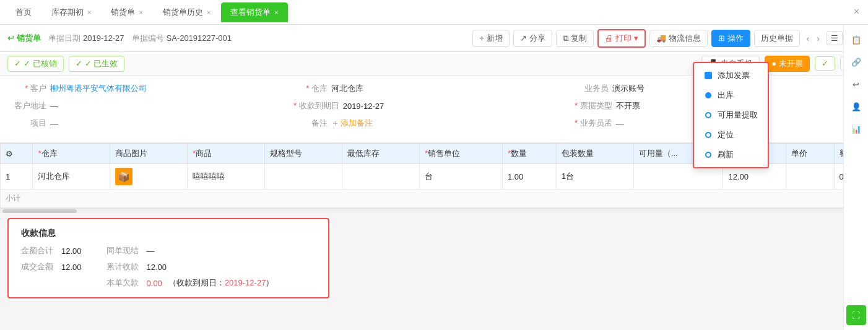 This screenshot has width=868, height=330. I want to click on payment-total-label: 金额合计, so click(38, 251).